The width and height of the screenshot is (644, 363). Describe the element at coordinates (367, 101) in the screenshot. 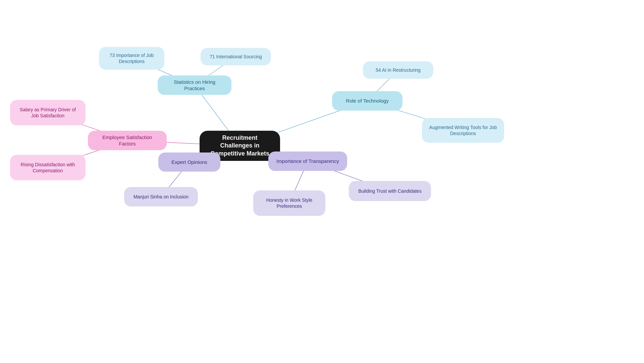

I see `role-technology-node: Role of Technology` at that location.